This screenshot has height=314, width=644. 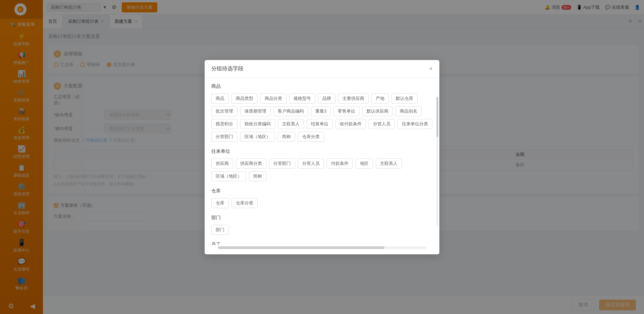 What do you see at coordinates (229, 176) in the screenshot?
I see `field-tag-region-partner: 区域（地区）` at bounding box center [229, 176].